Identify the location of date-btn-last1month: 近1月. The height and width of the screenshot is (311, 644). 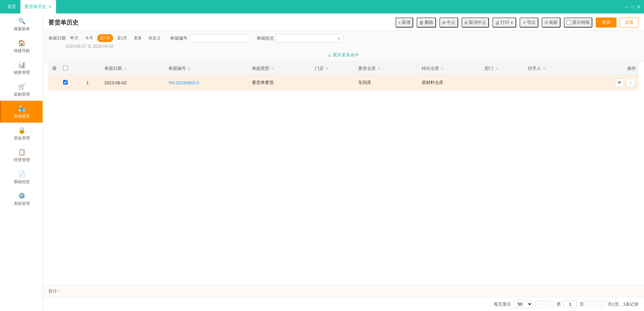
(122, 38).